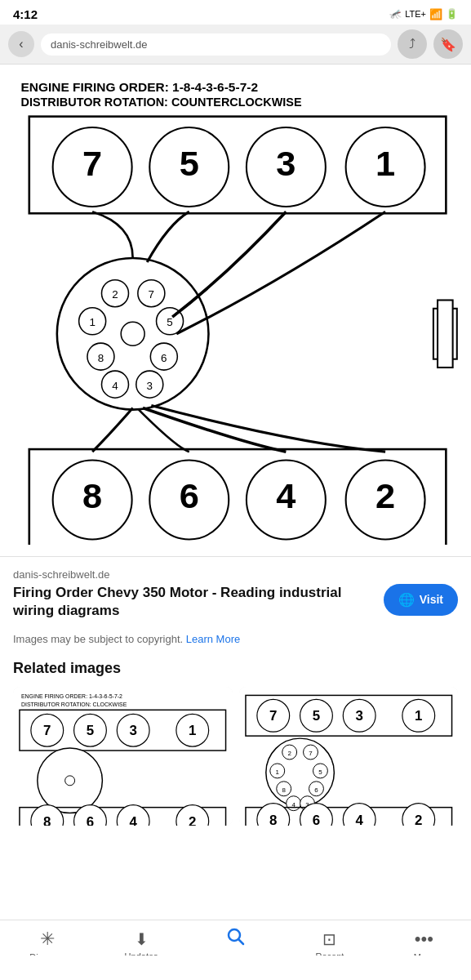 This screenshot has height=980, width=471. I want to click on more-icon: •••, so click(424, 939).